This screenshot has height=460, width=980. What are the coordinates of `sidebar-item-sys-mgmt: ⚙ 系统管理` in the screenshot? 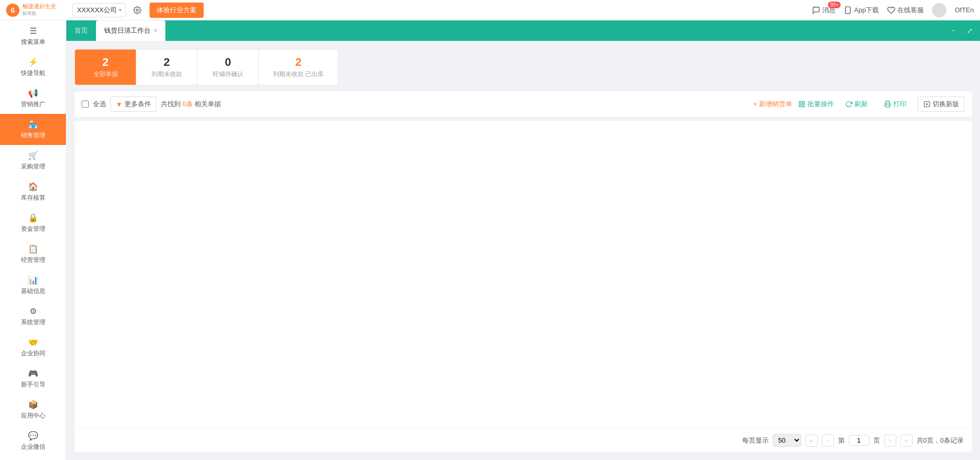 It's located at (33, 317).